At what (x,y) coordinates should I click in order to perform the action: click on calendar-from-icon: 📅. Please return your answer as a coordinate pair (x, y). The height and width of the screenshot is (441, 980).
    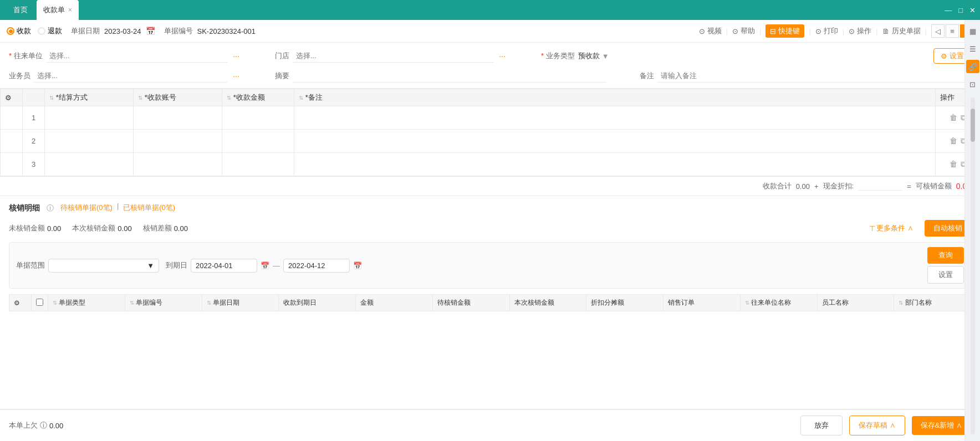
    Looking at the image, I should click on (265, 266).